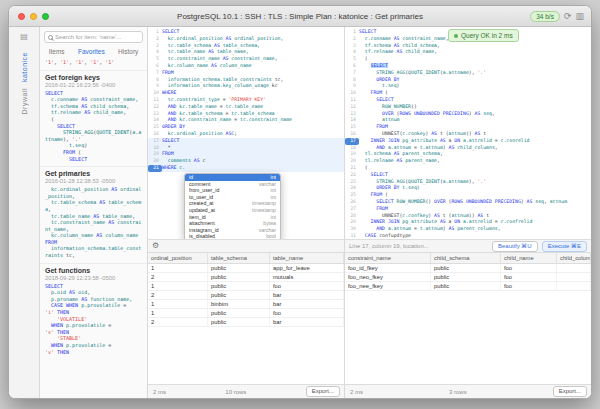  What do you see at coordinates (468, 52) in the screenshot?
I see `editor-line: 4 tf.relname AS child_name,` at bounding box center [468, 52].